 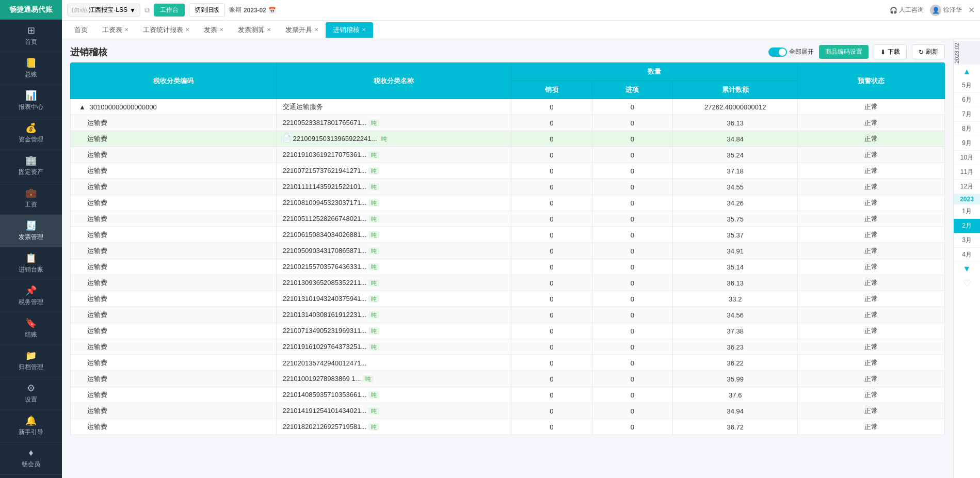 What do you see at coordinates (967, 158) in the screenshot?
I see `month-oct: 10月` at bounding box center [967, 158].